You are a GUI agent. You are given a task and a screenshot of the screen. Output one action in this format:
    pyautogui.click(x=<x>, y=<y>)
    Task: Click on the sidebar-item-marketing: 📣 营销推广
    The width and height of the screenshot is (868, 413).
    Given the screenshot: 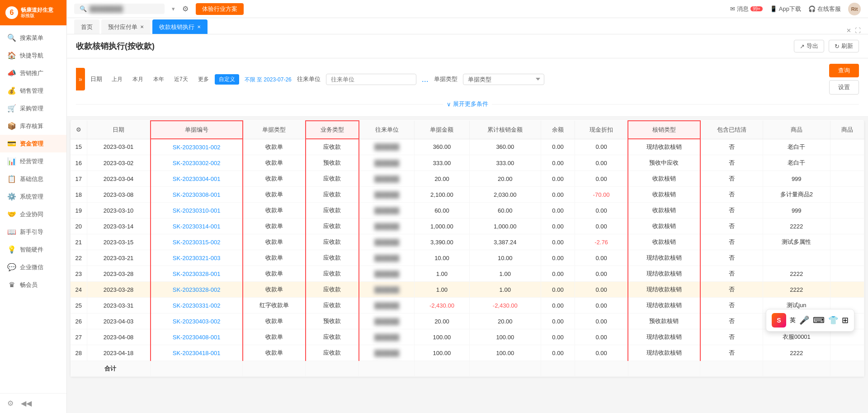 What is the action you would take?
    pyautogui.click(x=33, y=73)
    